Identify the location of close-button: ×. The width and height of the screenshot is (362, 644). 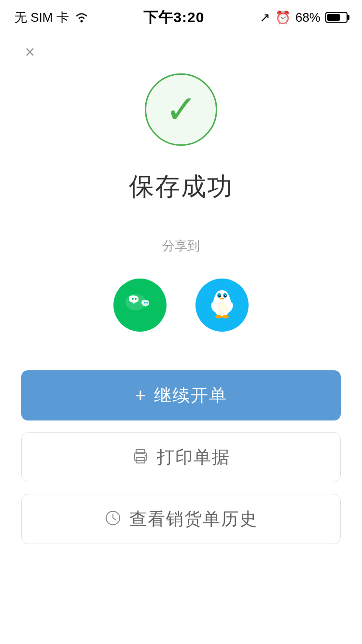
(30, 52).